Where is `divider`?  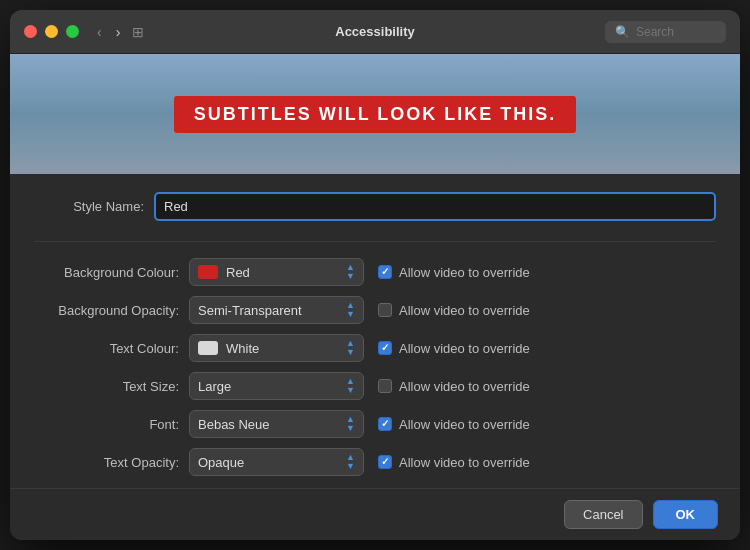
divider is located at coordinates (375, 242).